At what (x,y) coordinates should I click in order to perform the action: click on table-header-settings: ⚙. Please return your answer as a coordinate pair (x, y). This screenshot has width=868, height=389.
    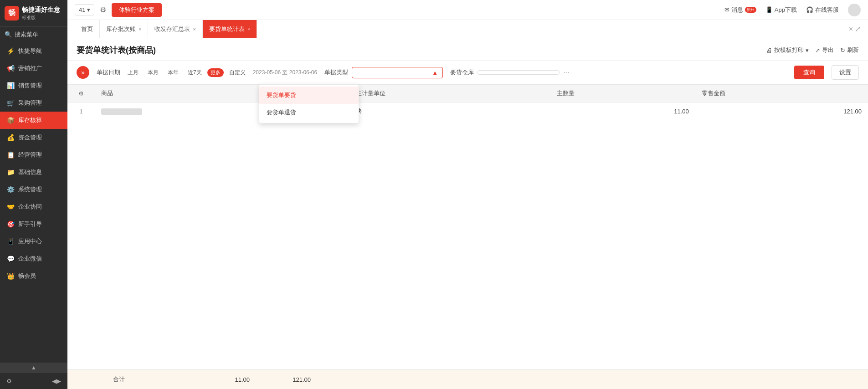
    Looking at the image, I should click on (81, 94).